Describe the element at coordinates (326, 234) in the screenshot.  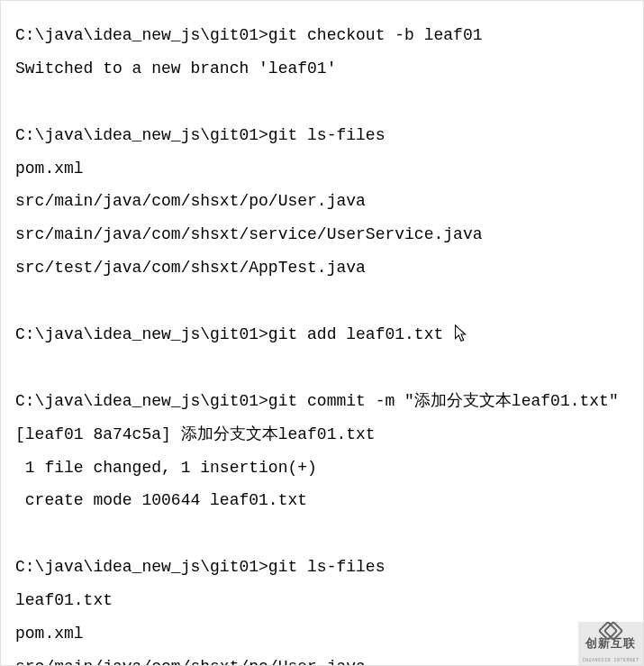
I see `out-file: src/main/java/com/shsxt/service/UserServ…` at that location.